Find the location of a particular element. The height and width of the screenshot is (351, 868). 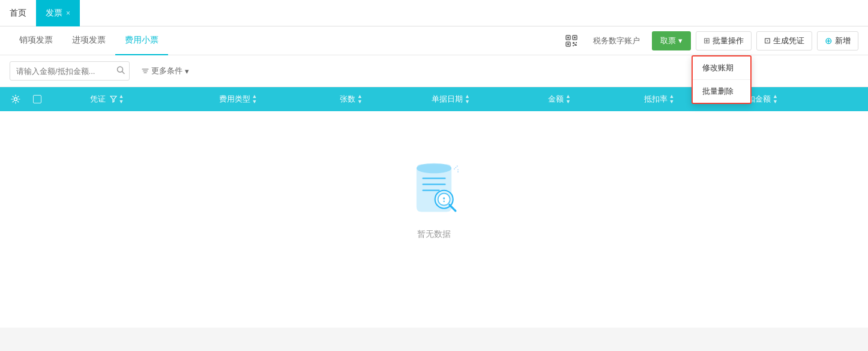

th-amount: 金额 ▲▼ is located at coordinates (559, 99).